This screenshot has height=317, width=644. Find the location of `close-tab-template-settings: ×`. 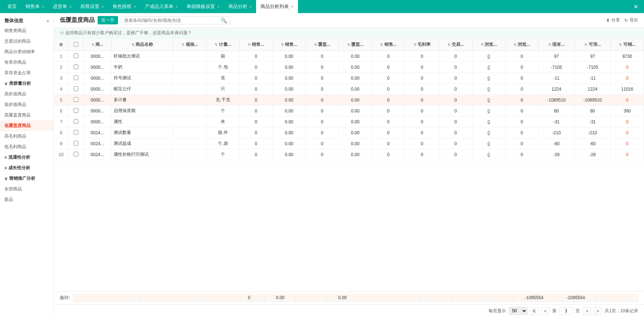

close-tab-template-settings: × is located at coordinates (218, 7).